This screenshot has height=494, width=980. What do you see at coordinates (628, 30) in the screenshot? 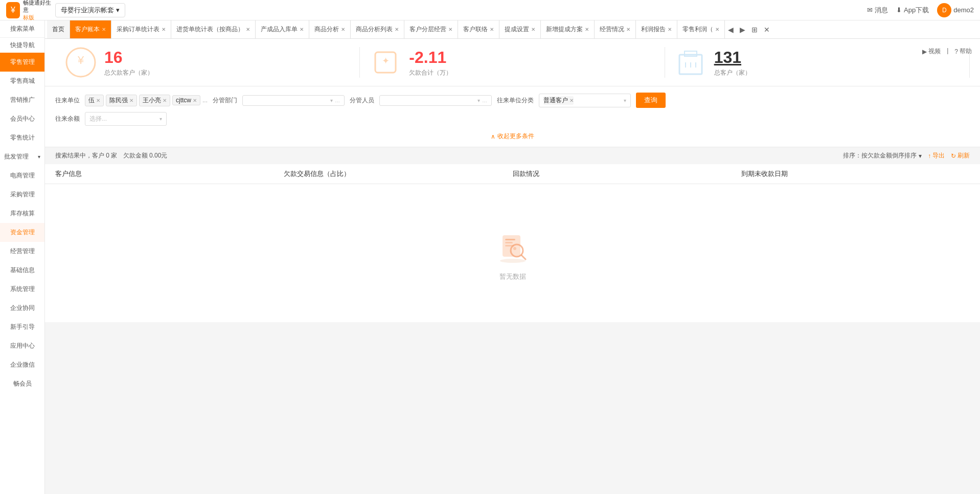
I see `tab-close-operations-status: ✕` at bounding box center [628, 30].